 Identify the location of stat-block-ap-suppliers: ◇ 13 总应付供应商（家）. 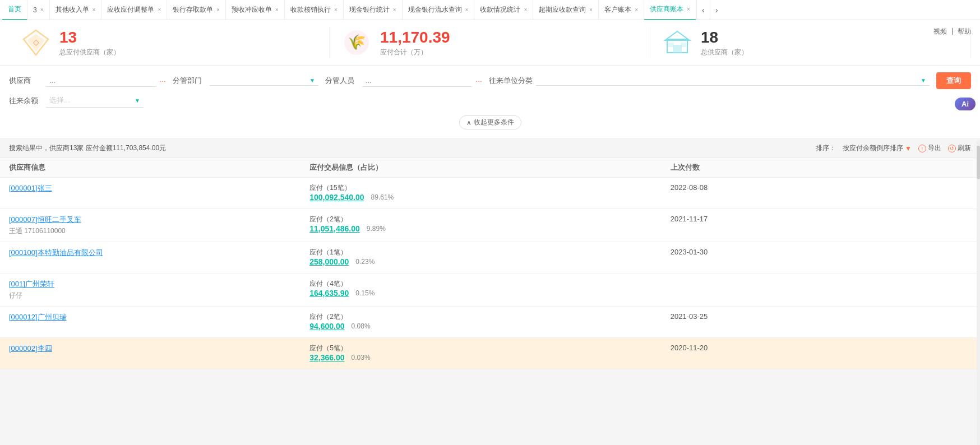
(169, 43).